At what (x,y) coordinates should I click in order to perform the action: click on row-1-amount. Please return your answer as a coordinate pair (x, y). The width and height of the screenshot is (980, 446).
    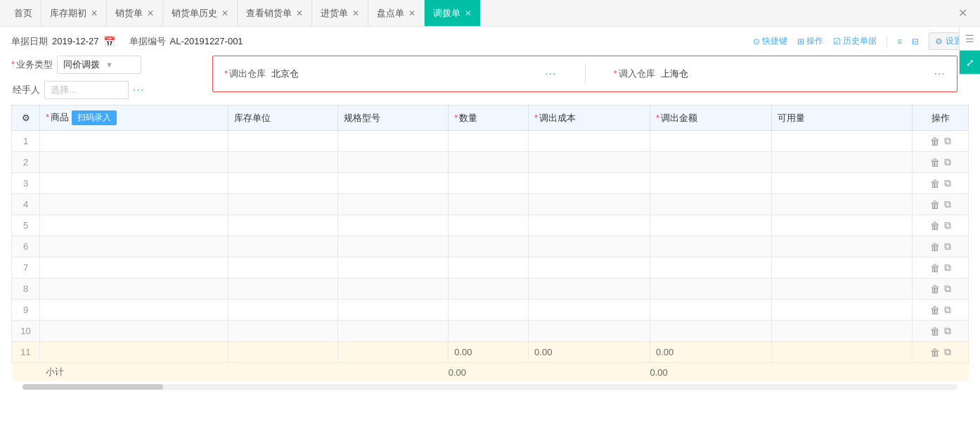
    Looking at the image, I should click on (711, 141).